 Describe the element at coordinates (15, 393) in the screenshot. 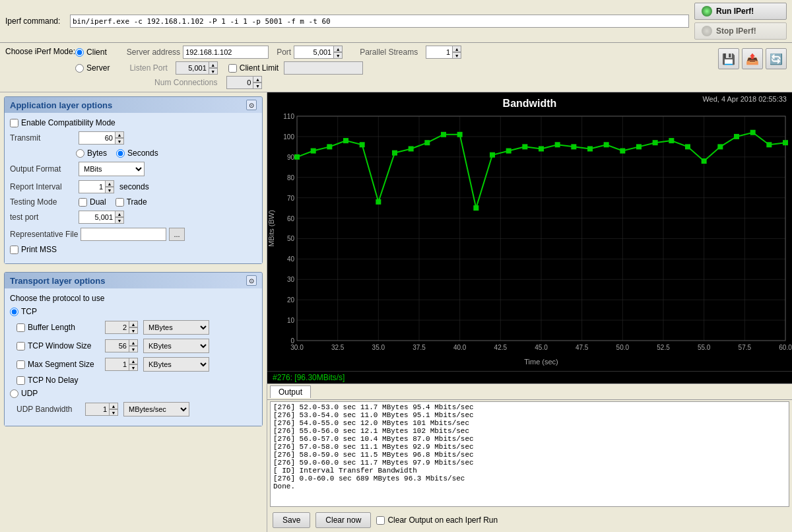

I see `udp-radio` at that location.